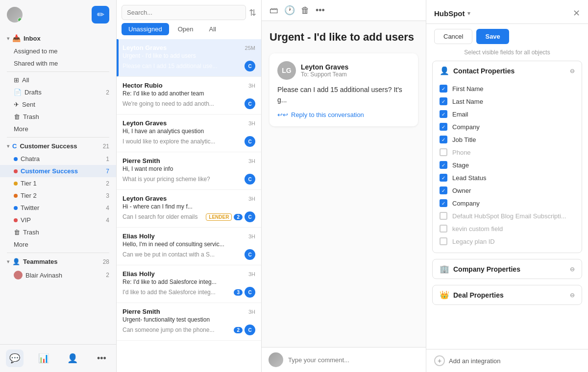  I want to click on sidebar-item-all: ⊞ All, so click(58, 80).